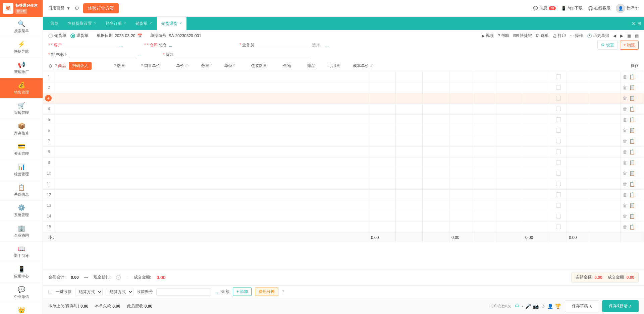 The width and height of the screenshot is (644, 314). I want to click on tab-price-settings-close: ×, so click(95, 23).